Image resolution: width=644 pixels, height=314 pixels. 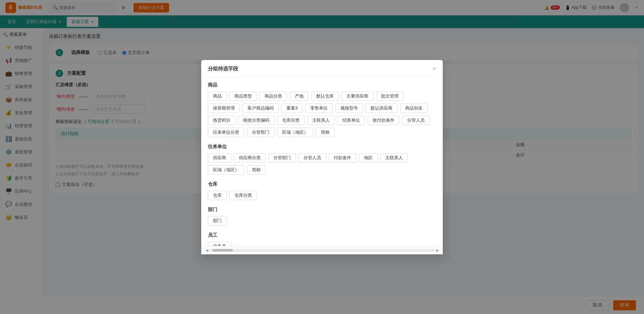 What do you see at coordinates (219, 244) in the screenshot?
I see `field-tag: 业务员` at bounding box center [219, 244].